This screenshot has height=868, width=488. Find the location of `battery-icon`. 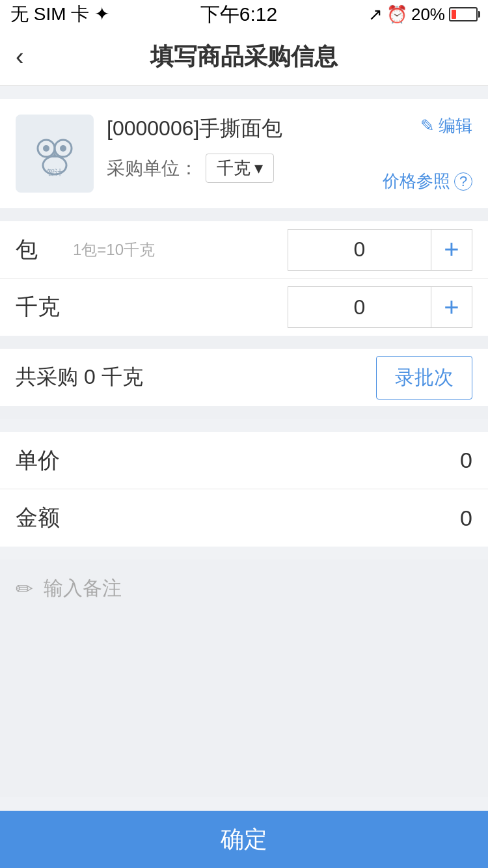

battery-icon is located at coordinates (463, 14).